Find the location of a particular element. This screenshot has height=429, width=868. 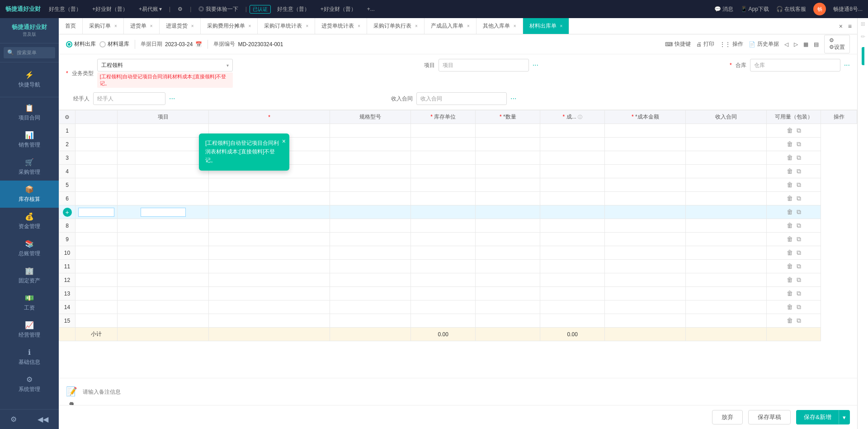

history-btn: 📄 历史单据 is located at coordinates (764, 44).